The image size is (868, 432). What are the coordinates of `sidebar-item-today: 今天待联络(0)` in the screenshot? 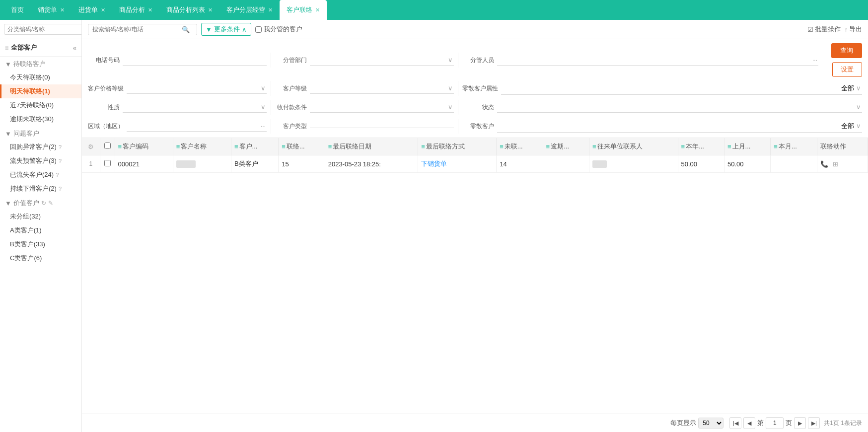 It's located at (41, 77).